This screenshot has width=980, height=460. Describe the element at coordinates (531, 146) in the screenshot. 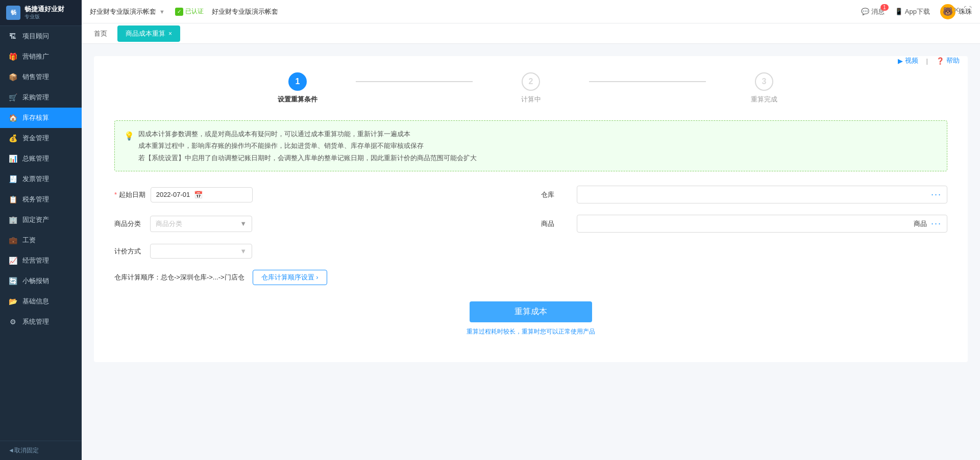

I see `info-box: 💡 因成本计算参数调整，或是对商品成本有疑问时，可以通过成本重算功能，重新计算一…` at that location.